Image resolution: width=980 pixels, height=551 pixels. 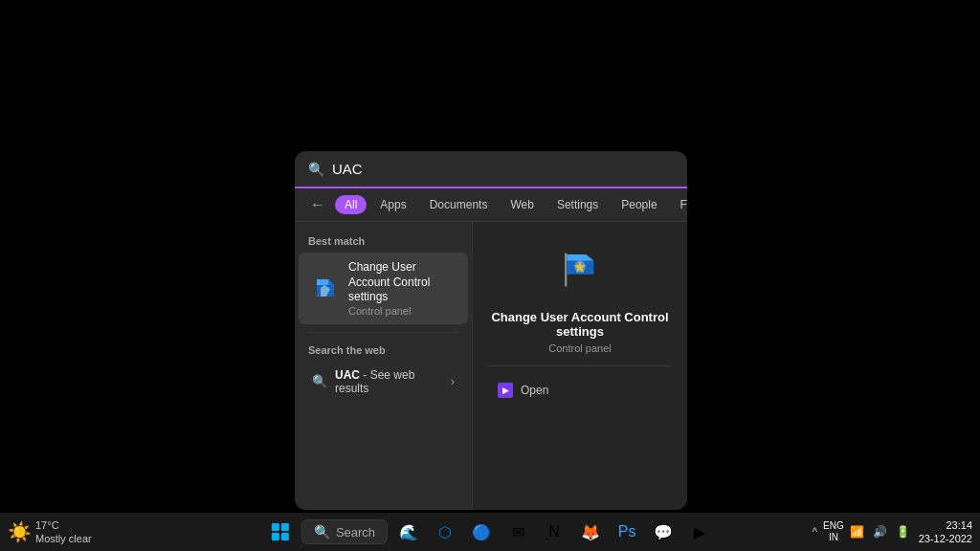 I want to click on web-result-text: UAC - See web results, so click(x=389, y=382).